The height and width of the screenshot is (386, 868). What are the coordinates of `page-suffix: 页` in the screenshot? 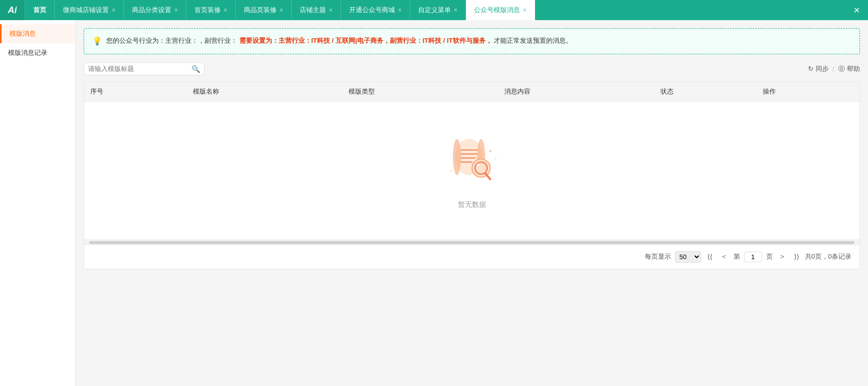 It's located at (770, 257).